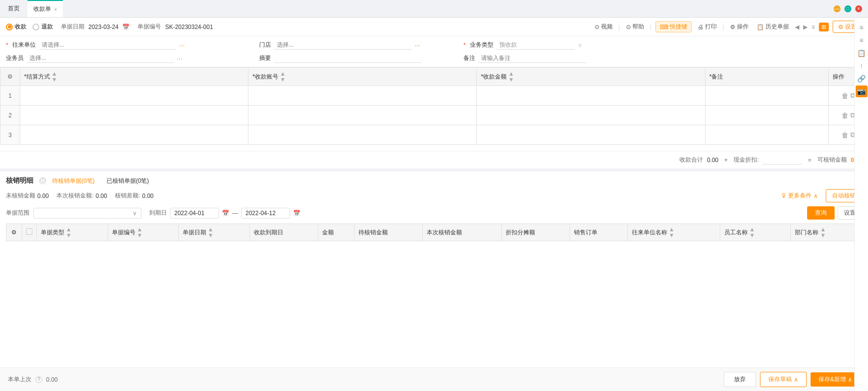 The height and width of the screenshot is (391, 868). Describe the element at coordinates (214, 233) in the screenshot. I see `recon-col-date: 单据日期 ▲▼` at that location.